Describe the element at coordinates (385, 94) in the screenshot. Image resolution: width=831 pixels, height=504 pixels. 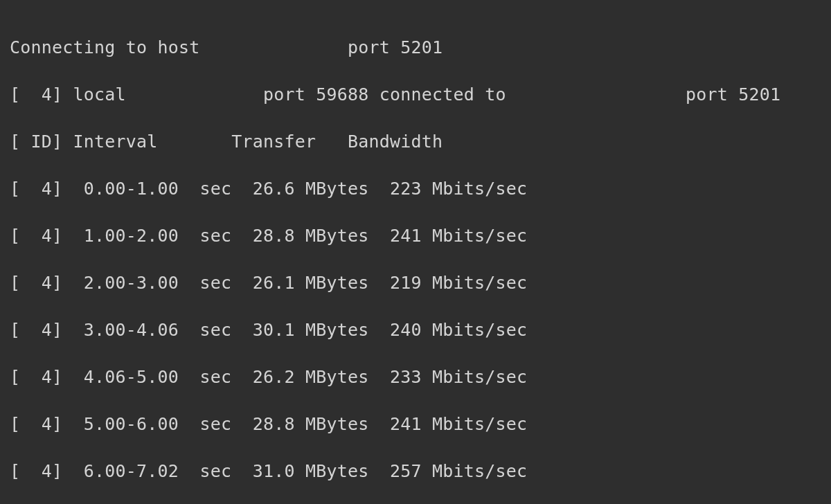
I see `connect-local-port: port 59688 connected to` at that location.